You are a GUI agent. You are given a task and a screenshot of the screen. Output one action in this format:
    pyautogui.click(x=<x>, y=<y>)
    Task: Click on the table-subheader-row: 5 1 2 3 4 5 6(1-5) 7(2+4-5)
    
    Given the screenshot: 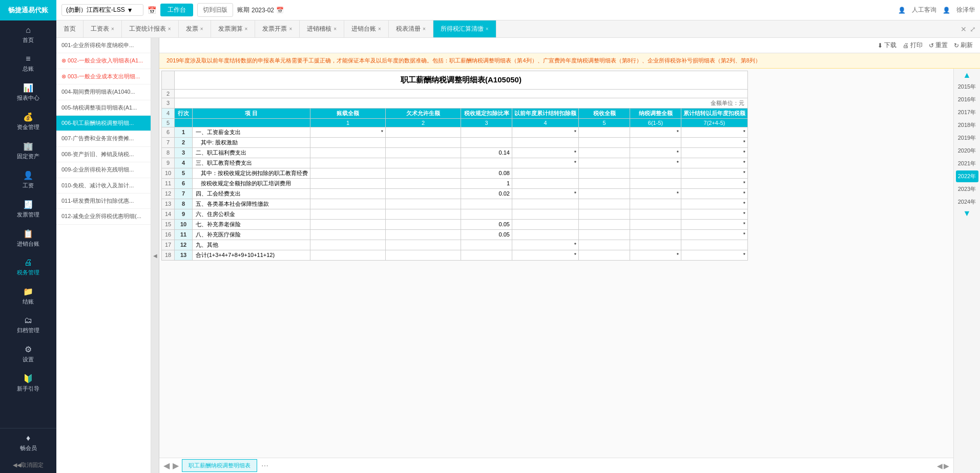 What is the action you would take?
    pyautogui.click(x=455, y=123)
    